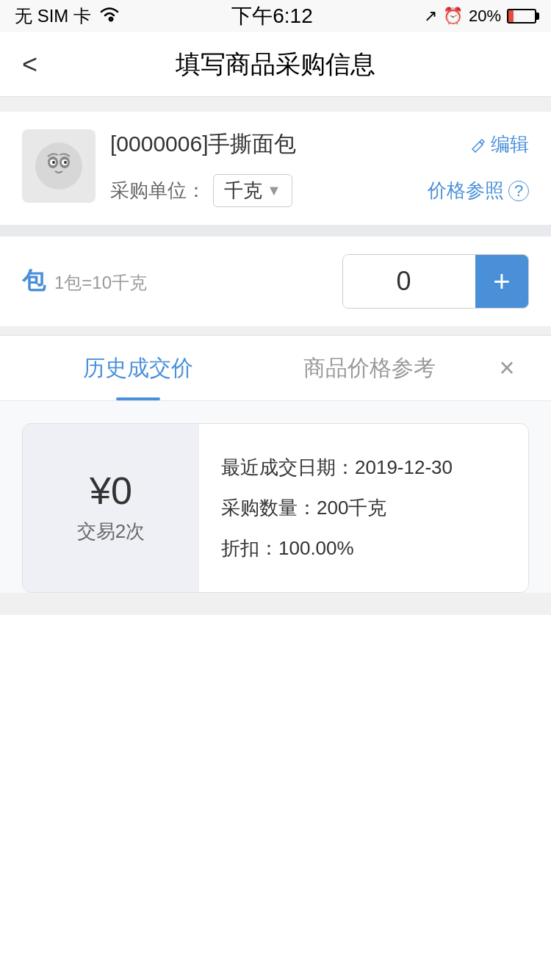 This screenshot has height=980, width=551. What do you see at coordinates (276, 168) in the screenshot?
I see `product-card: [0000006]手撕面包 编辑 采购单位： 千克 ▼ 价格参照 ?` at bounding box center [276, 168].